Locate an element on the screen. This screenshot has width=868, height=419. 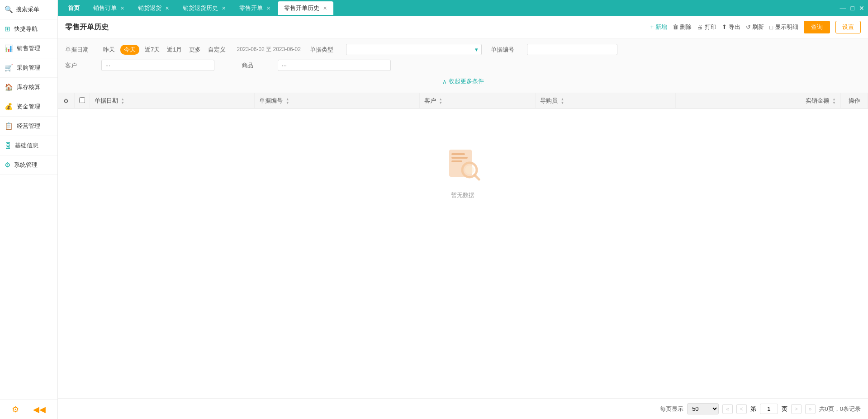
sidebar-item-inventory: 🏠 库存核算 is located at coordinates (29, 88).